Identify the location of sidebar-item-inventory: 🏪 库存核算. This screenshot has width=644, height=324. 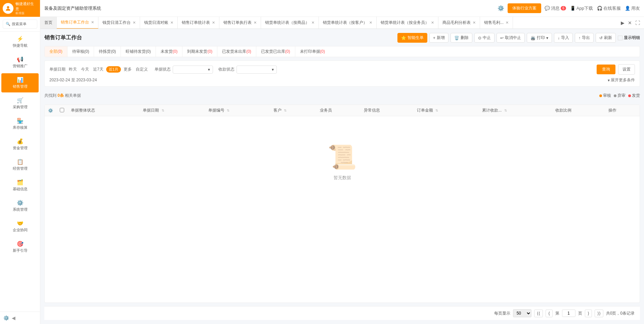
(20, 124).